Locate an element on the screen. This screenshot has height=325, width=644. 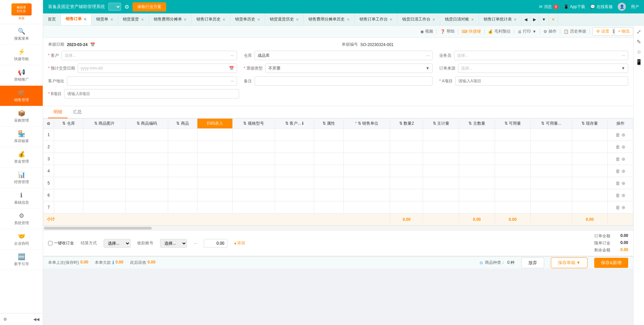
row-1-qty2 is located at coordinates (407, 135).